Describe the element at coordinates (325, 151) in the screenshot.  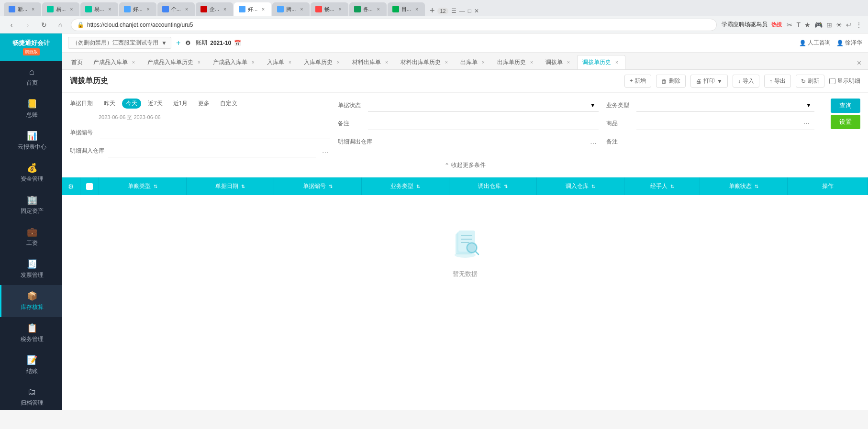
I see `detail-in-dots: ...` at that location.